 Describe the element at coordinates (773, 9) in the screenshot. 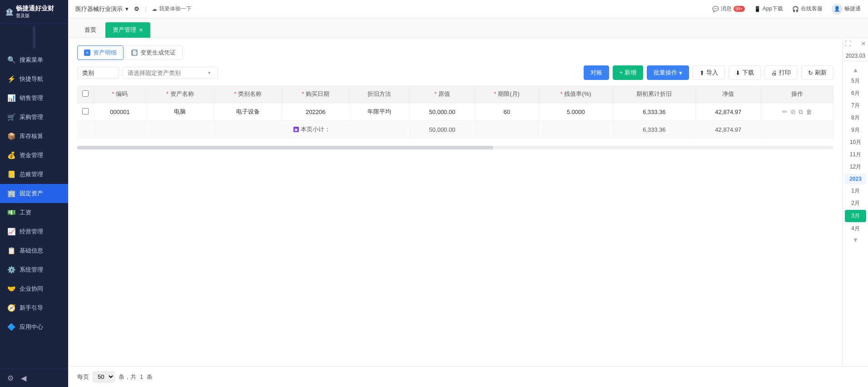

I see `app-download-label: App下载` at that location.